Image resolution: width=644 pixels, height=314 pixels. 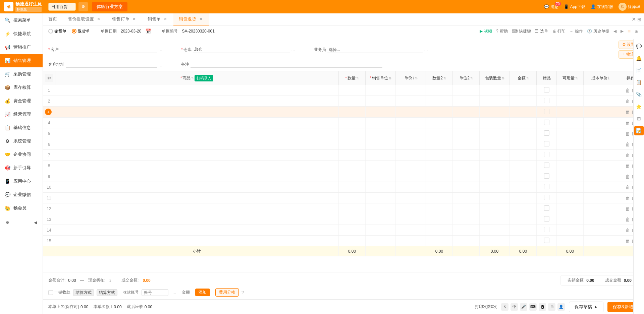 I want to click on add-row-button: +, so click(x=48, y=112).